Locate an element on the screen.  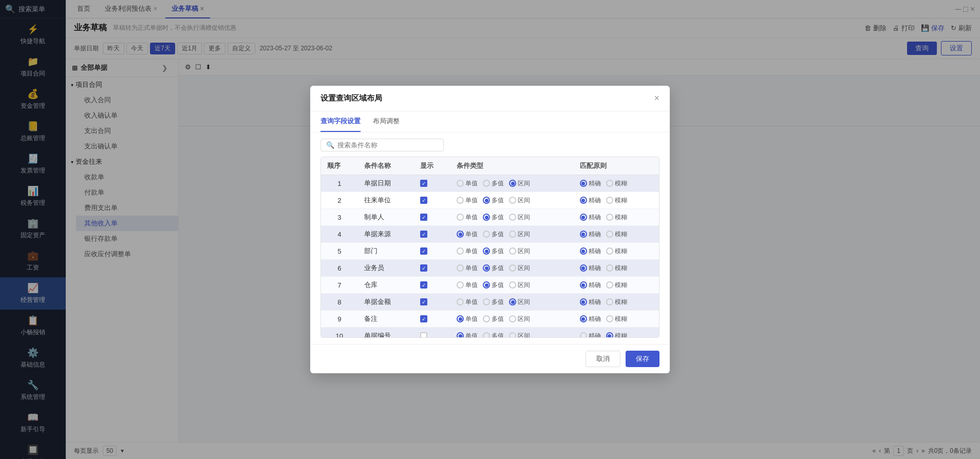
match-option-5-精确: 精确 is located at coordinates (591, 252).